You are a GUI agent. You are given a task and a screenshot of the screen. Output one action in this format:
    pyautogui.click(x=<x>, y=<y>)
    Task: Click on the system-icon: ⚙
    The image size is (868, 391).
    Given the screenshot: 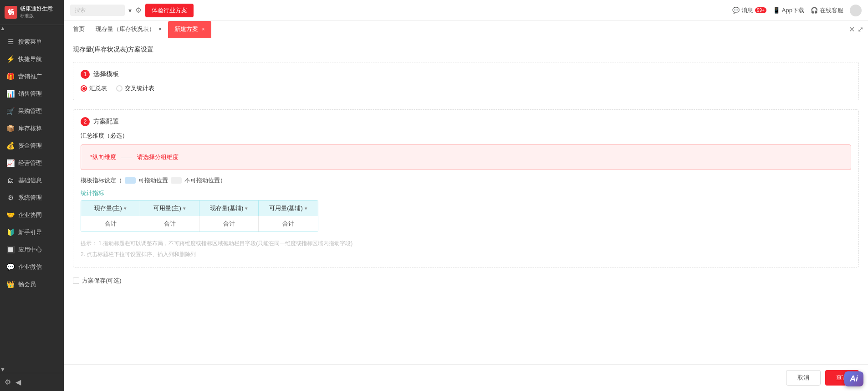 What is the action you would take?
    pyautogui.click(x=10, y=198)
    